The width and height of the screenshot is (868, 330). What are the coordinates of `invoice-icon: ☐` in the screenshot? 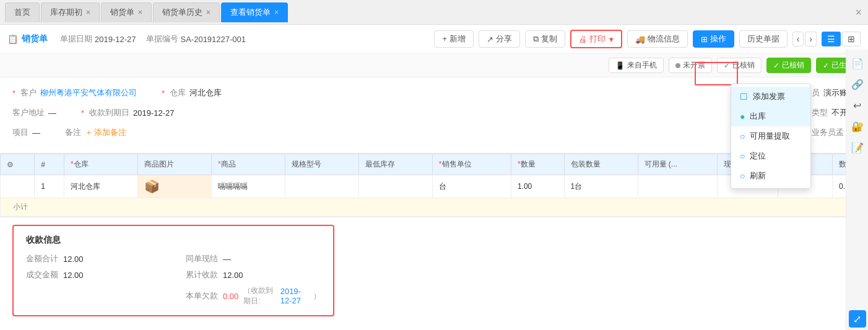 It's located at (744, 97).